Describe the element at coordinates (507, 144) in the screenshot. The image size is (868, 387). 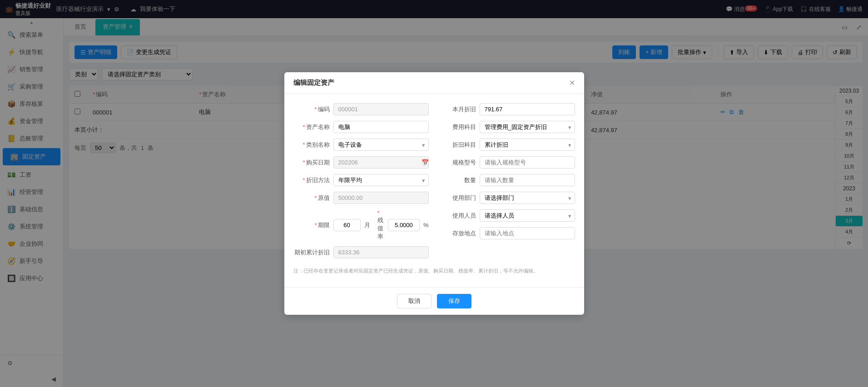
I see `form-row-dep-account: 折旧科目 累计折旧` at that location.